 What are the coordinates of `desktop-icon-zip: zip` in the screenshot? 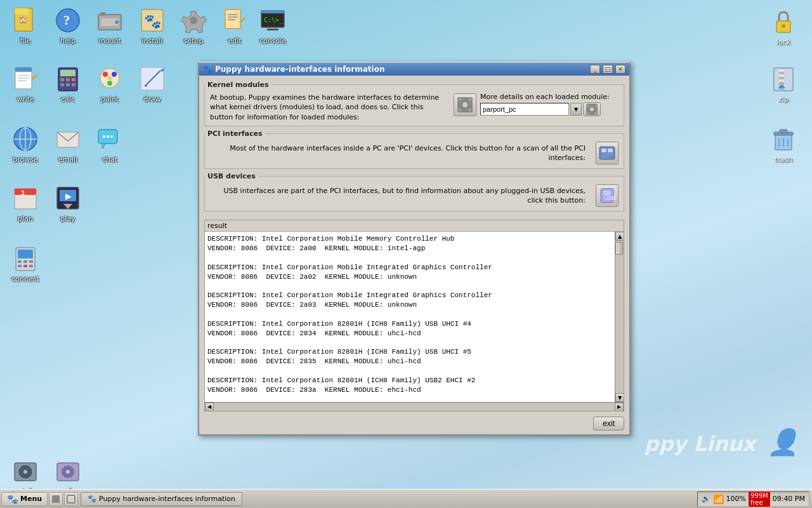 It's located at (783, 84).